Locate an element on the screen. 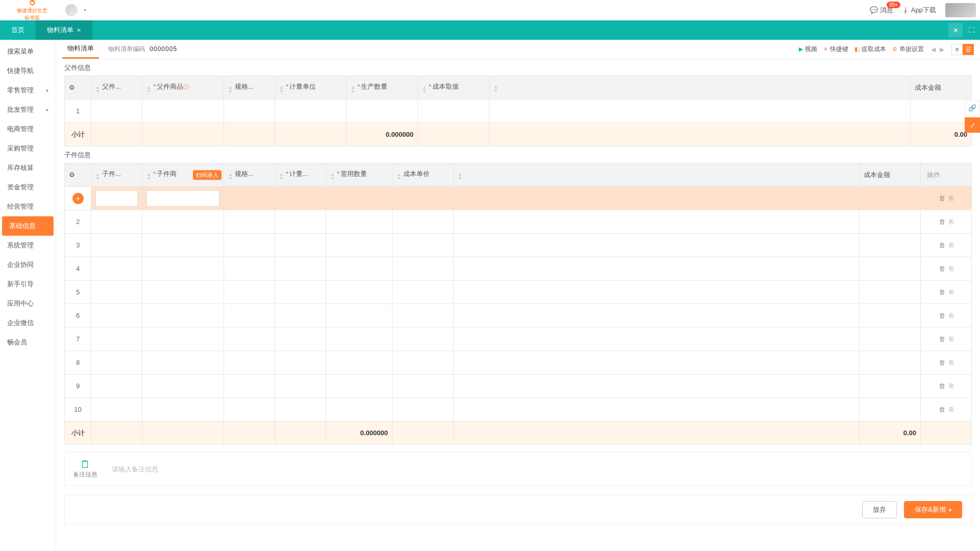 The image size is (980, 551). scan-entry-button: 扫码录入 is located at coordinates (207, 174).